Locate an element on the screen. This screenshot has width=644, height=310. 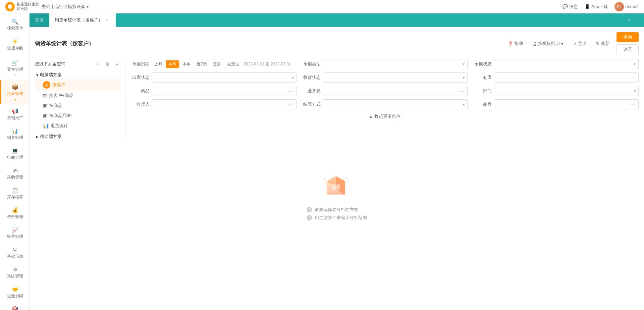
doc-status-input is located at coordinates (566, 64).